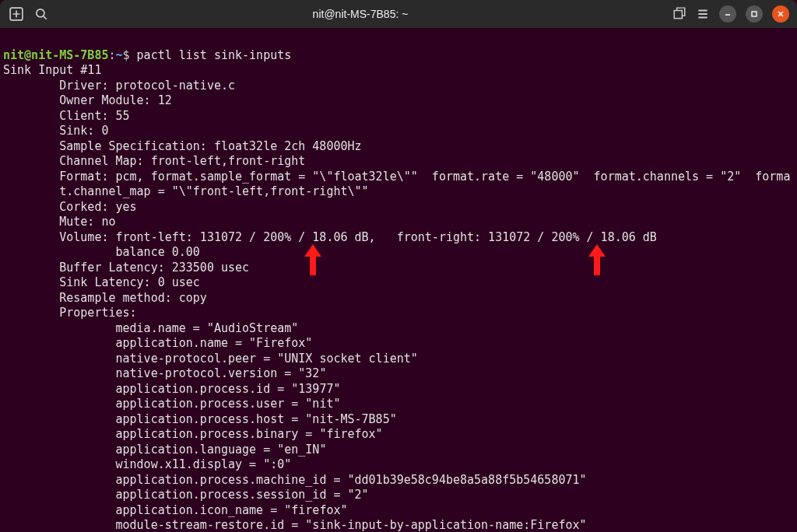  What do you see at coordinates (59, 222) in the screenshot?
I see `output-line: Mute: no` at bounding box center [59, 222].